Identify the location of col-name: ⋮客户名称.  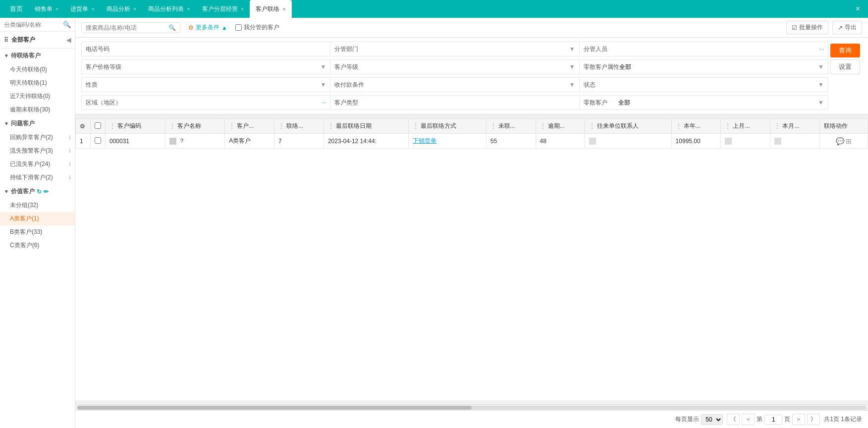
(195, 126).